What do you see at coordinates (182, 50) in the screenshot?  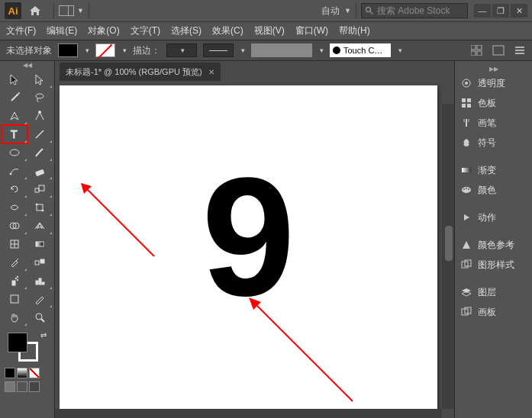 I see `stroke-weight-input: ▾` at bounding box center [182, 50].